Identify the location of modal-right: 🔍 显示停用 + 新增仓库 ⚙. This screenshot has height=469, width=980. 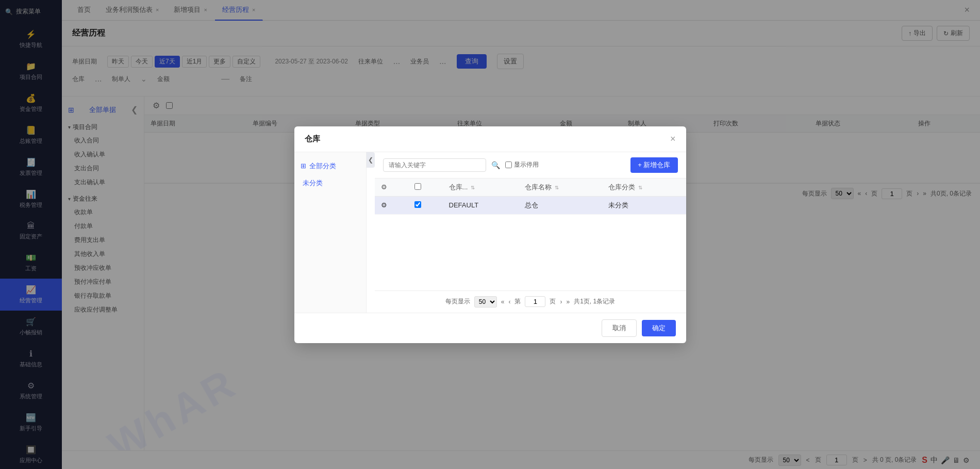
(530, 232).